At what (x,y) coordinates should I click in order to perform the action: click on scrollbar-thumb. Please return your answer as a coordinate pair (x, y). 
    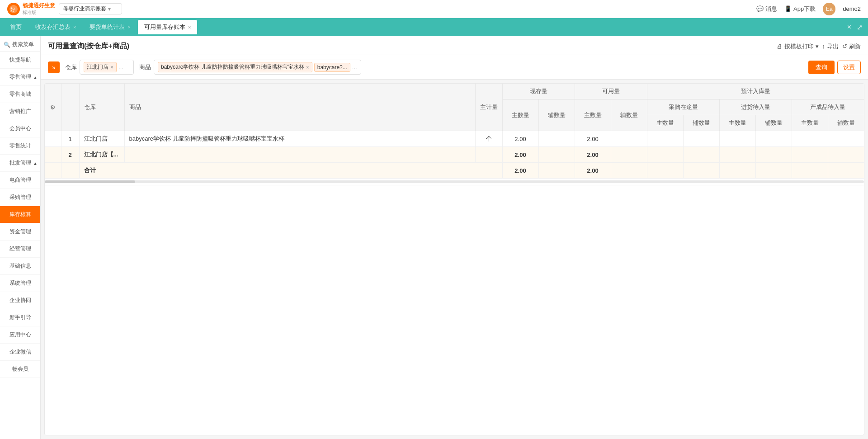
    Looking at the image, I should click on (90, 182).